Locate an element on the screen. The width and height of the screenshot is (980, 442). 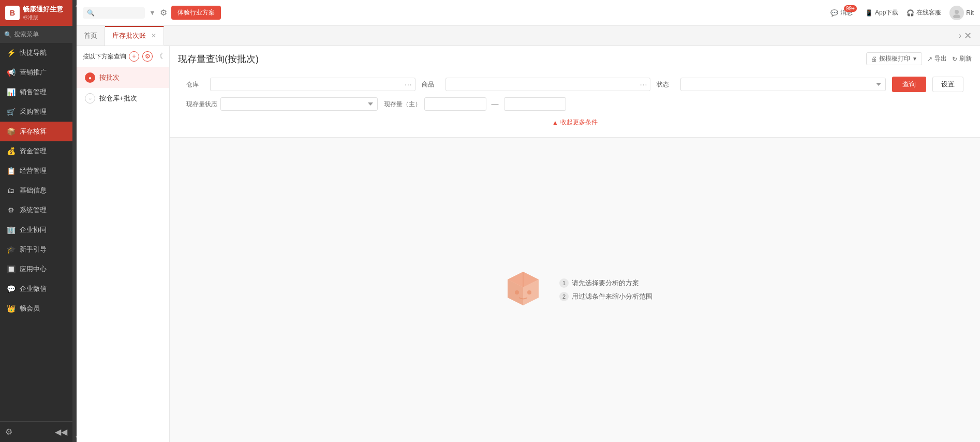
topbar-search-input is located at coordinates (115, 13).